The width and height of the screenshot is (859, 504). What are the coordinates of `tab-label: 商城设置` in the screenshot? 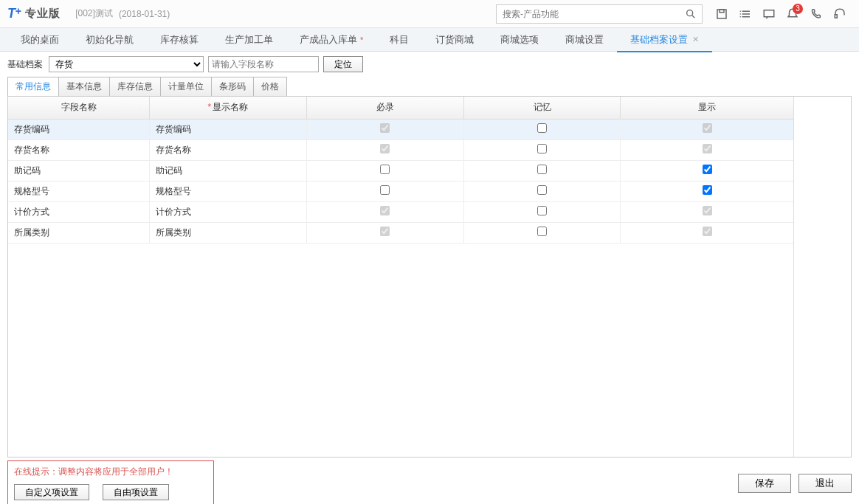 It's located at (584, 40).